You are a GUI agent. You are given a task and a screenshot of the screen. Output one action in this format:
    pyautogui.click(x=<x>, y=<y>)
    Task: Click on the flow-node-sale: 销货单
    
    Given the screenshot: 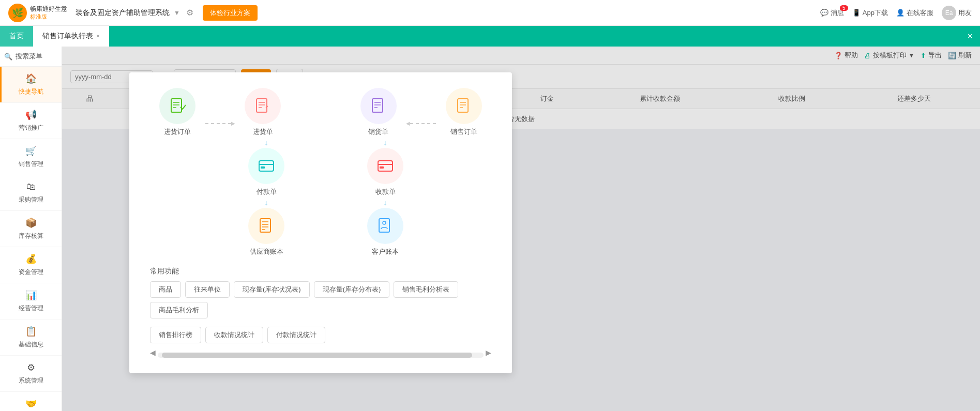 What is the action you would take?
    pyautogui.click(x=379, y=112)
    